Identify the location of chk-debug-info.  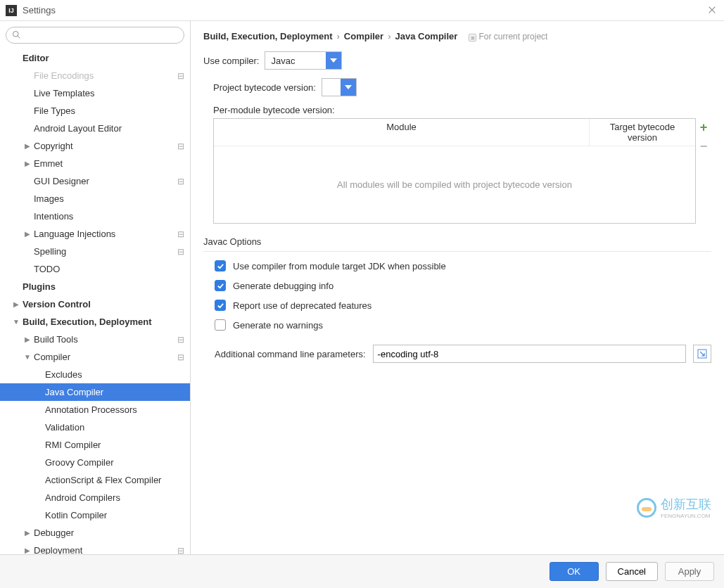
(220, 286).